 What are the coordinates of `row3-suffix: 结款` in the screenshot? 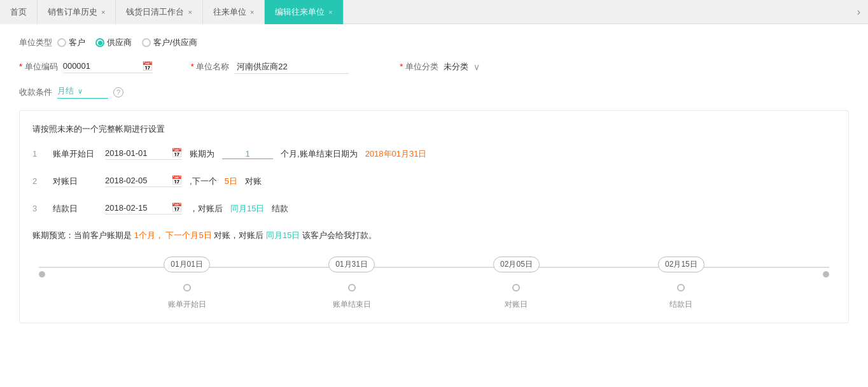 It's located at (280, 209).